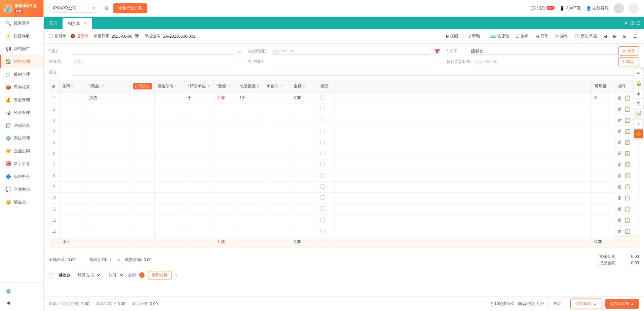 The image size is (644, 311). Describe the element at coordinates (437, 51) in the screenshot. I see `due-date-calendar-icon: 📅` at that location.